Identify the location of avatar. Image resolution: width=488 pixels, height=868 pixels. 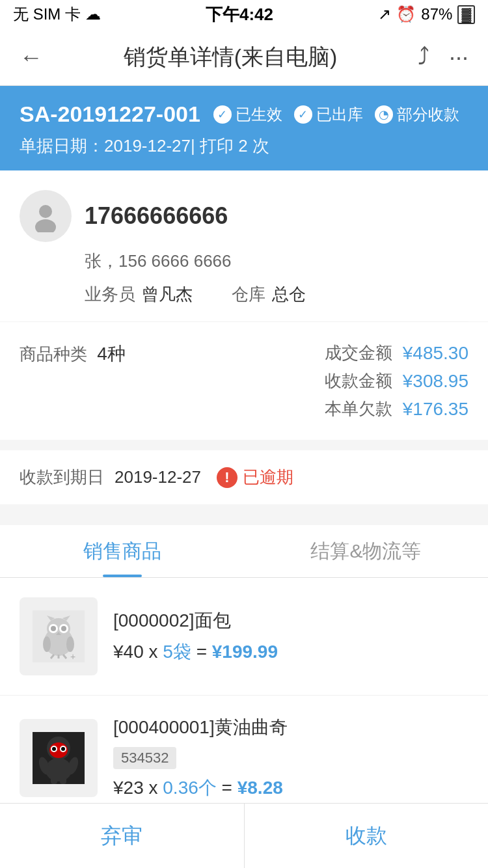
(46, 216).